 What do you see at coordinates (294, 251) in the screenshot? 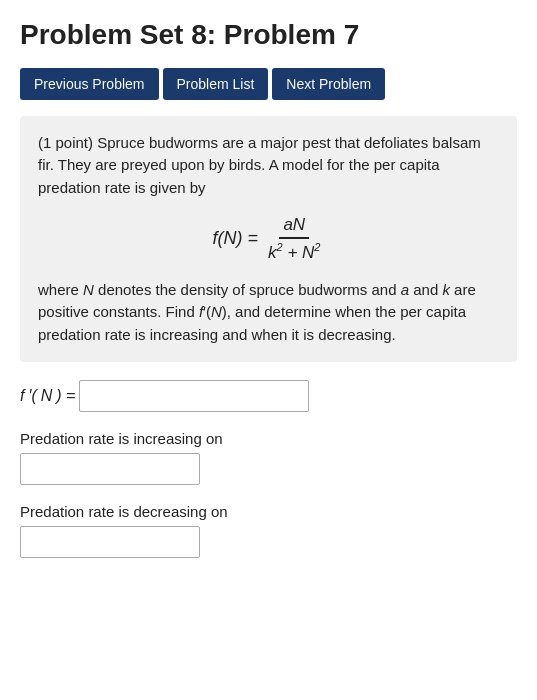
I see `formula-denominator: k2 + N2` at bounding box center [294, 251].